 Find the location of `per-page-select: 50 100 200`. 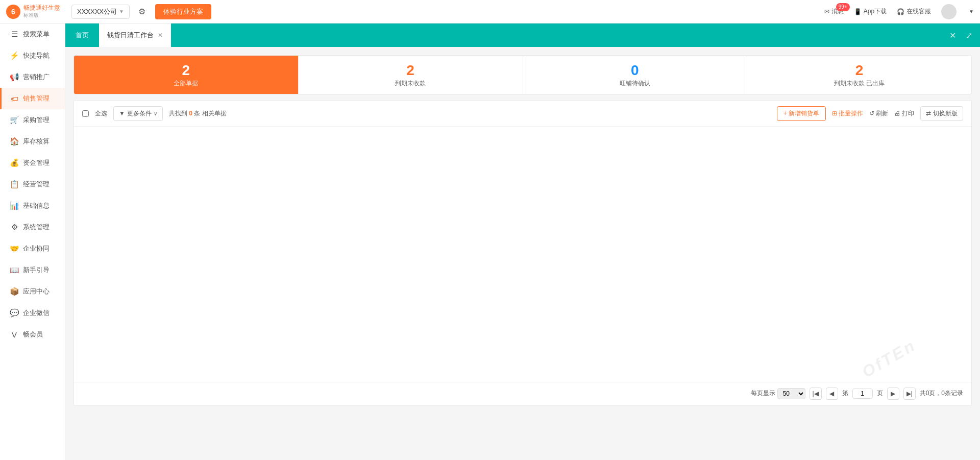

per-page-select: 50 100 200 is located at coordinates (791, 394).